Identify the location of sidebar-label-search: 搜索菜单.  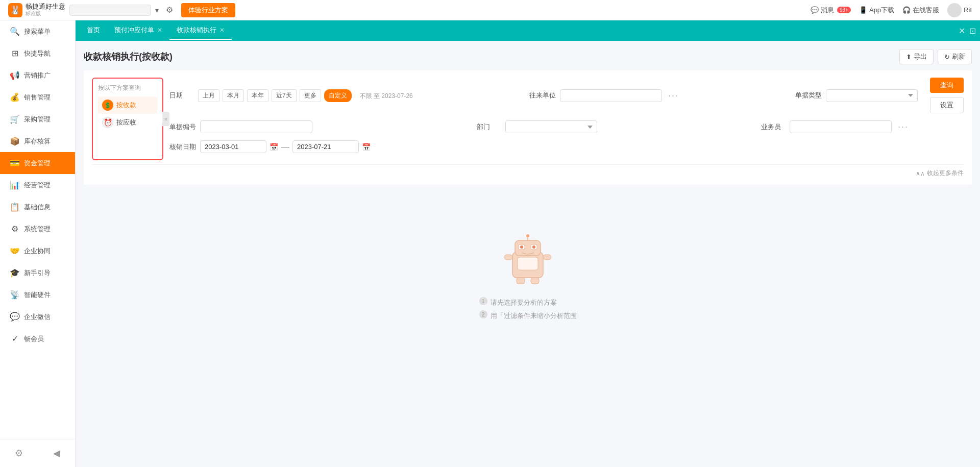
(37, 32).